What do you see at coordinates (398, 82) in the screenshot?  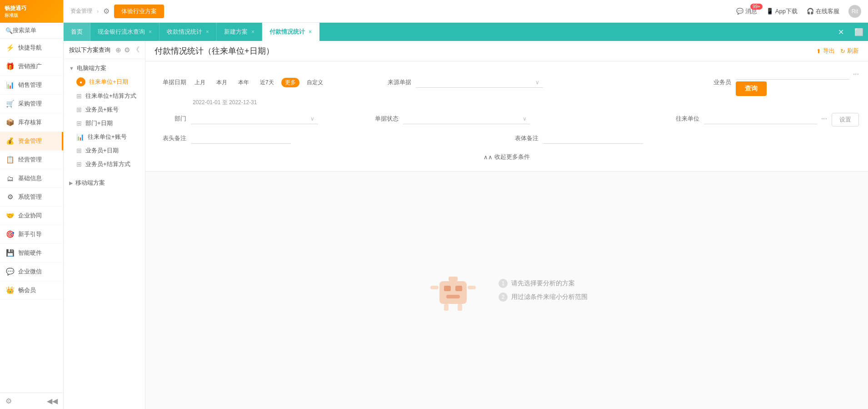 I see `source-doc-label: 来源单据` at bounding box center [398, 82].